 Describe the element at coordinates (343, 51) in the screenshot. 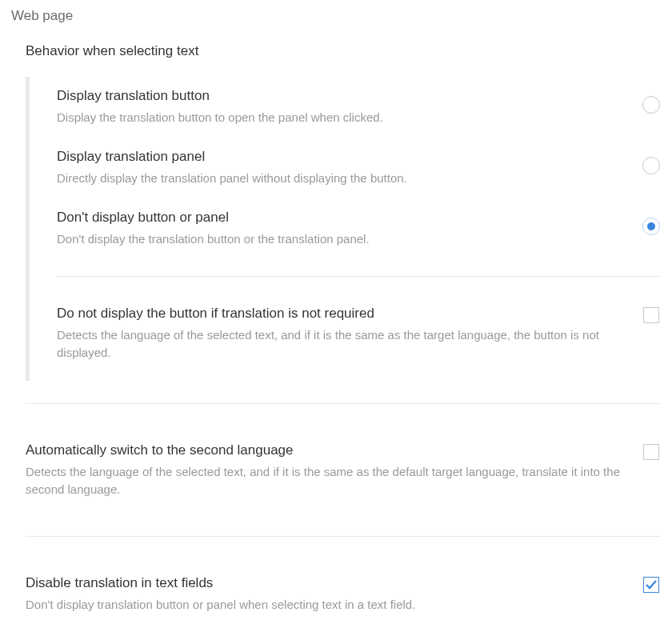

I see `behavior-section-title: Behavior when selecting text` at that location.